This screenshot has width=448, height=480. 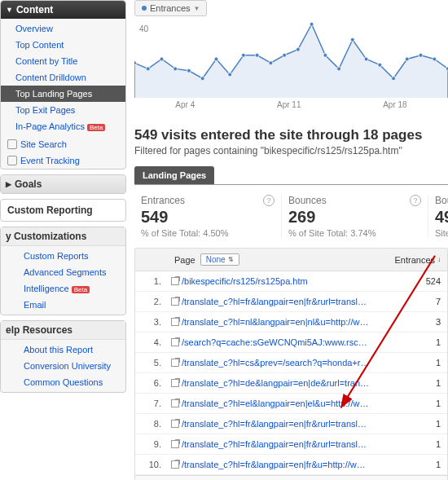 I want to click on filter-row: Filter Page: containing Go Advanced Filt…, so click(x=292, y=478).